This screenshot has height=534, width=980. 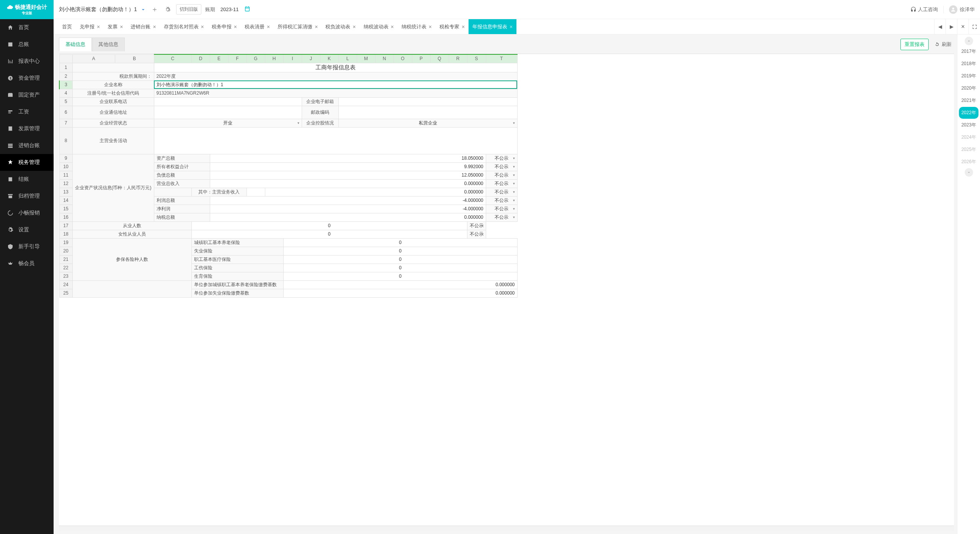 I want to click on home-icon, so click(x=10, y=28).